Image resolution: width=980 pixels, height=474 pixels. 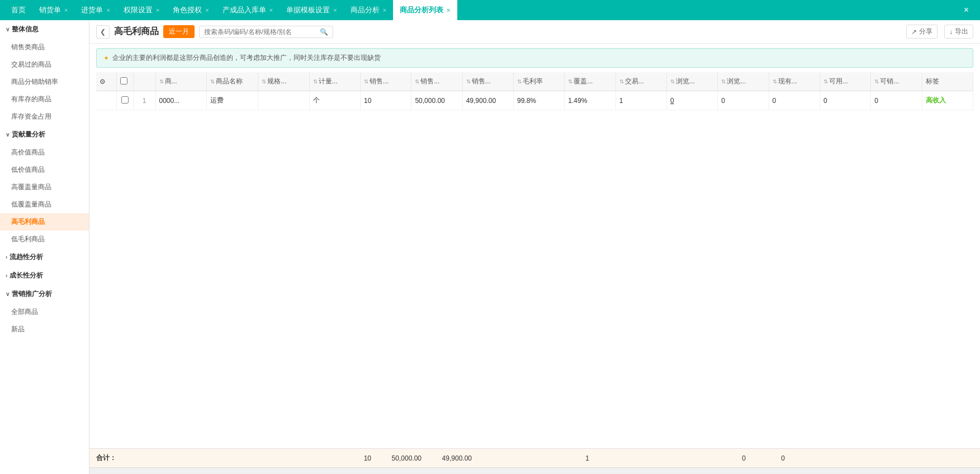 What do you see at coordinates (106, 101) in the screenshot?
I see `row-settings` at bounding box center [106, 101].